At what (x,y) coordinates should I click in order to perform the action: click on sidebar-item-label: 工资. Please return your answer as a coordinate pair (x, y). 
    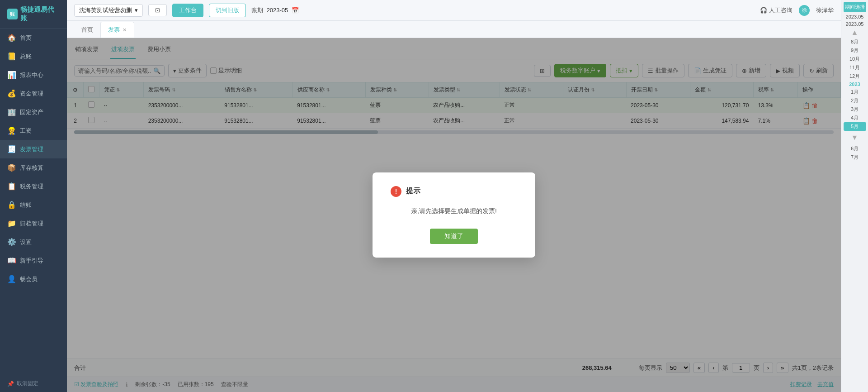
    Looking at the image, I should click on (26, 131).